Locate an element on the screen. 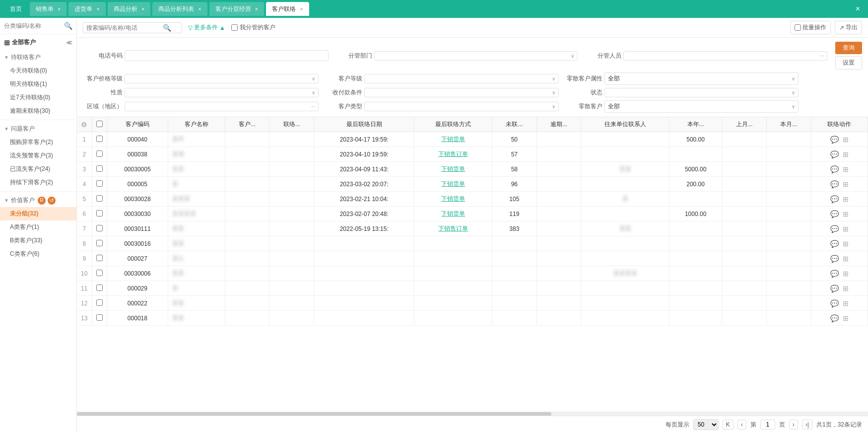 The width and height of the screenshot is (868, 433). horizontal-scrollbar is located at coordinates (472, 414).